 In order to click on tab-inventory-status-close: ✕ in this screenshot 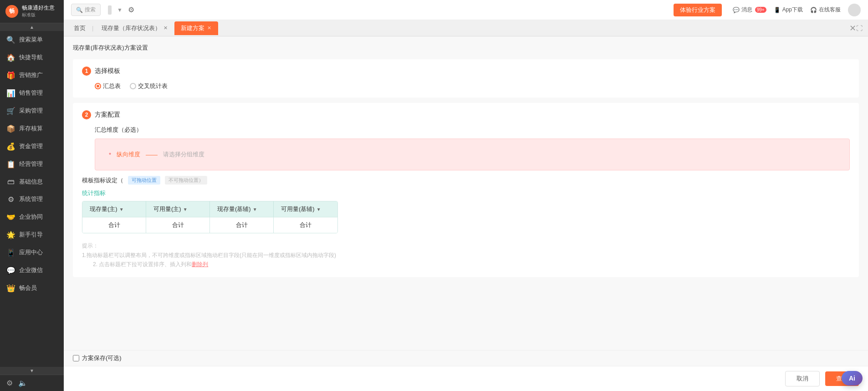, I will do `click(166, 28)`.